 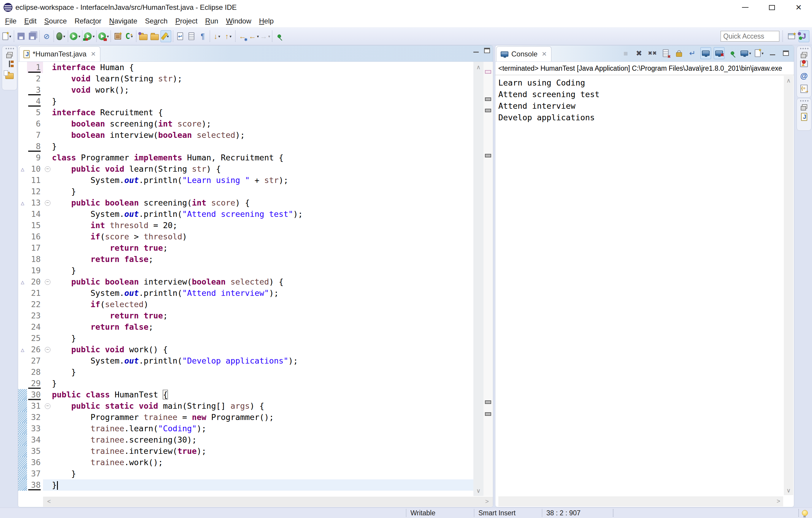 What do you see at coordinates (246, 271) in the screenshot?
I see `code-line-19: 19 }` at bounding box center [246, 271].